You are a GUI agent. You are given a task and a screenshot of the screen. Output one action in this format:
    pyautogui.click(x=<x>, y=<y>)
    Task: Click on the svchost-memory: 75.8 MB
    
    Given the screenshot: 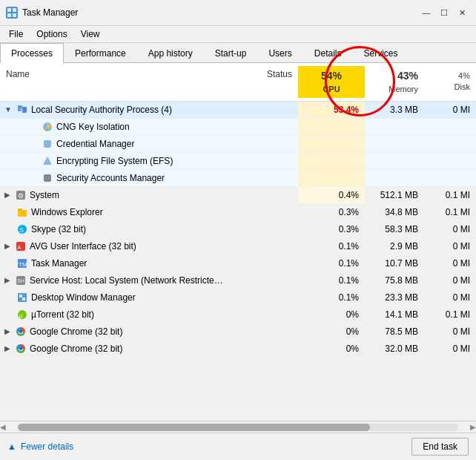 What is the action you would take?
    pyautogui.click(x=394, y=280)
    